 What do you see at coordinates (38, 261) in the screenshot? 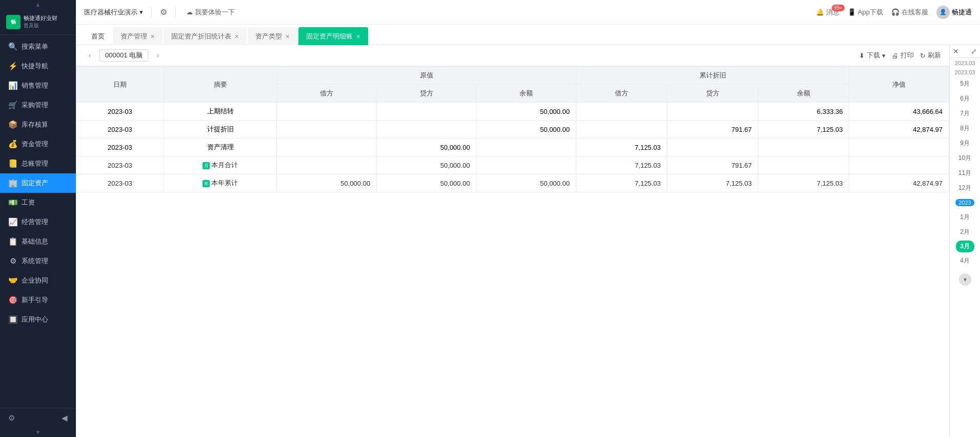
I see `sidebar-item-系统管理: ⚙系统管理` at bounding box center [38, 261].